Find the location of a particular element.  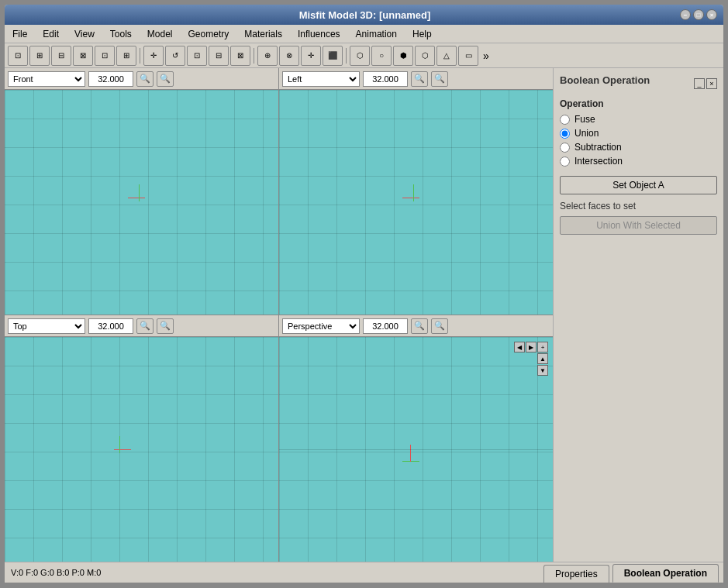

nav-right: ▶ is located at coordinates (531, 347).